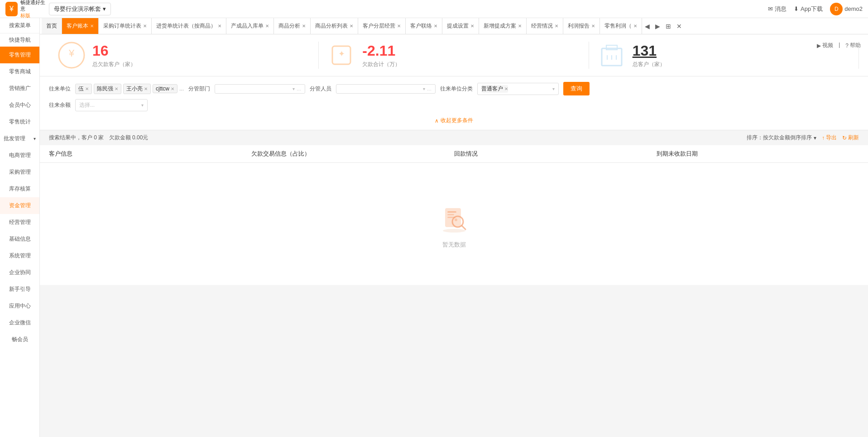 This screenshot has width=868, height=437. What do you see at coordinates (80, 9) in the screenshot?
I see `account-selector: 母婴行业演示帐套 ▾` at bounding box center [80, 9].